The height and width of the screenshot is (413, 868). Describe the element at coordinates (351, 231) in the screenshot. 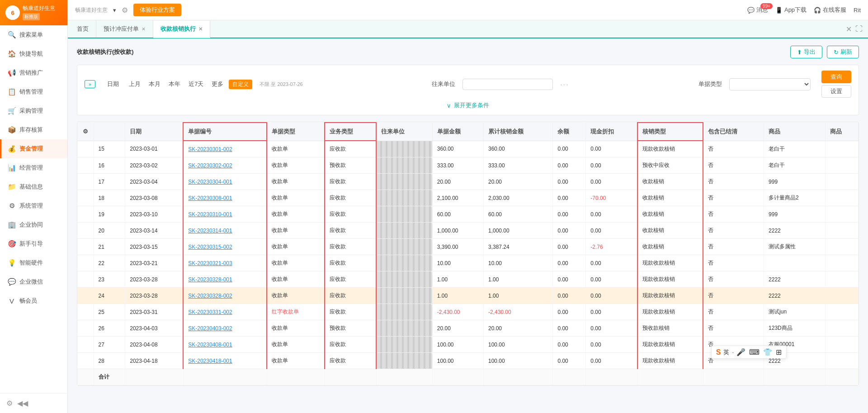

I see `table-cell: 应收款` at that location.